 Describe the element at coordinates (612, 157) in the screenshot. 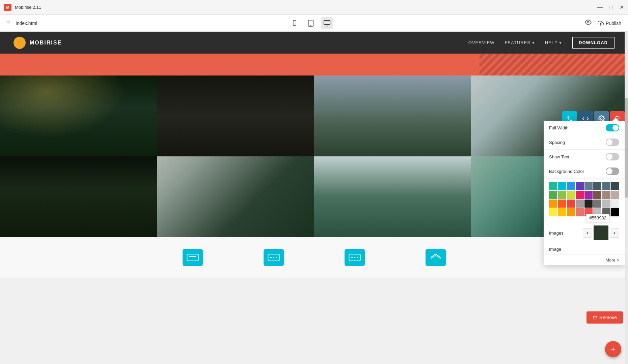

I see `show-text-toggle` at that location.